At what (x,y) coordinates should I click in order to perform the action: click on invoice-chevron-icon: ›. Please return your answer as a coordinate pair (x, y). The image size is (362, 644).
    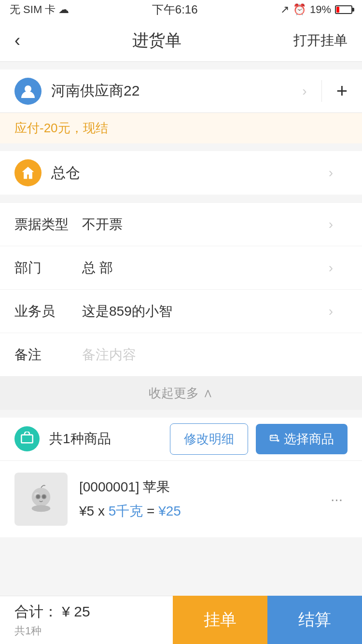
    Looking at the image, I should click on (331, 224).